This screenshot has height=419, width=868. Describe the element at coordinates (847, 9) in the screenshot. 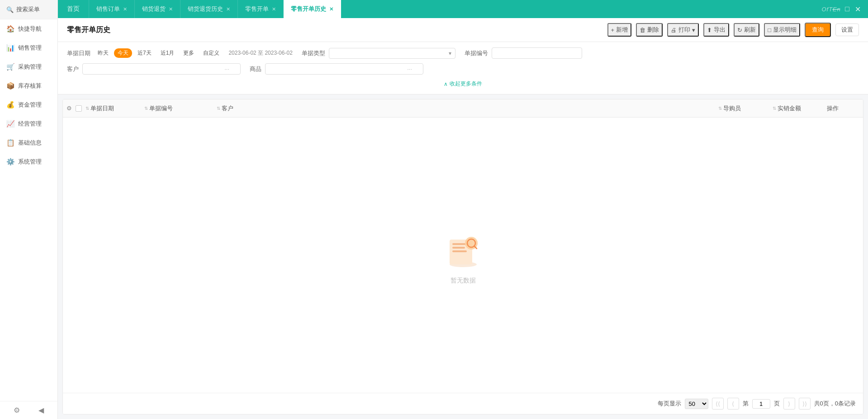

I see `window-maximize: □` at that location.